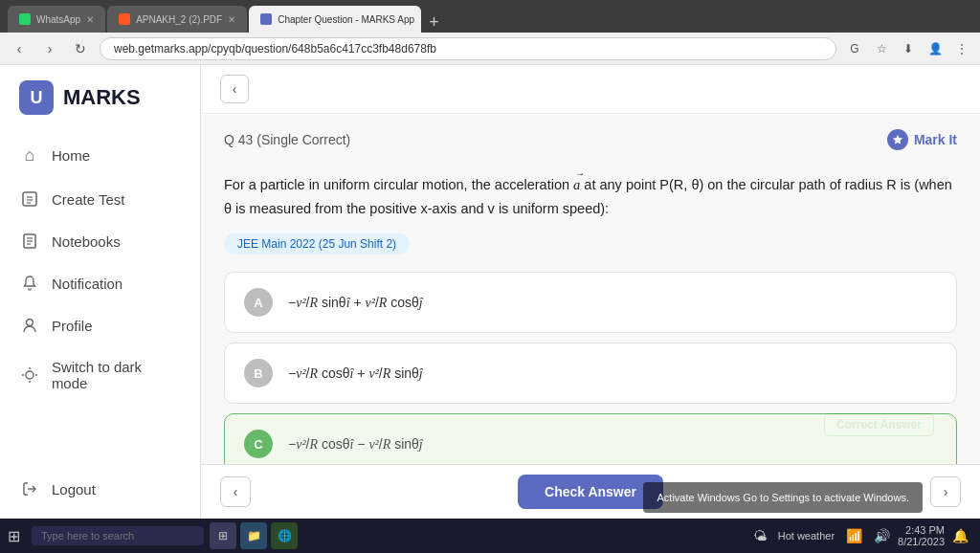 The image size is (980, 553). I want to click on sidebar-item-notification: Notification, so click(100, 283).